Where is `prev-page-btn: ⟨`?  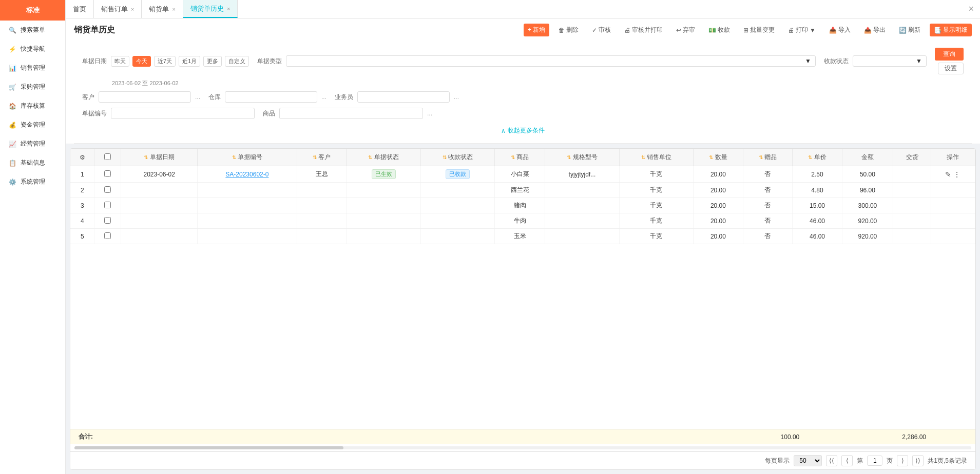 prev-page-btn: ⟨ is located at coordinates (847, 461).